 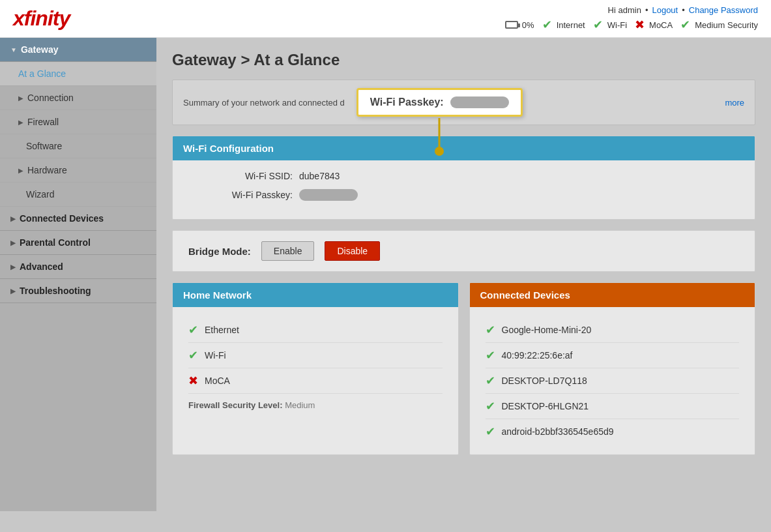 I want to click on sidebar-label-gateway: Gateway, so click(x=40, y=50).